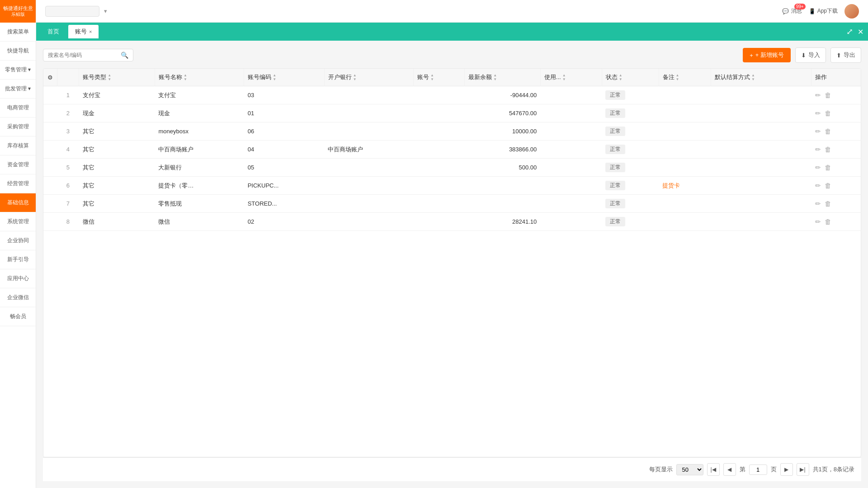 This screenshot has height=488, width=868. What do you see at coordinates (18, 222) in the screenshot?
I see `sidebar-item-system: 系统管理` at bounding box center [18, 222].